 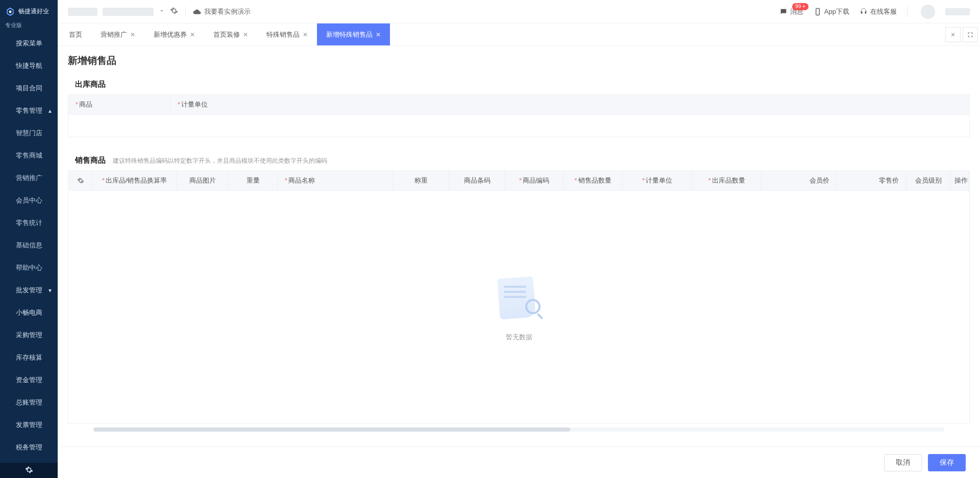 What do you see at coordinates (570, 105) in the screenshot?
I see `outbound-col-unit: *计量单位` at bounding box center [570, 105].